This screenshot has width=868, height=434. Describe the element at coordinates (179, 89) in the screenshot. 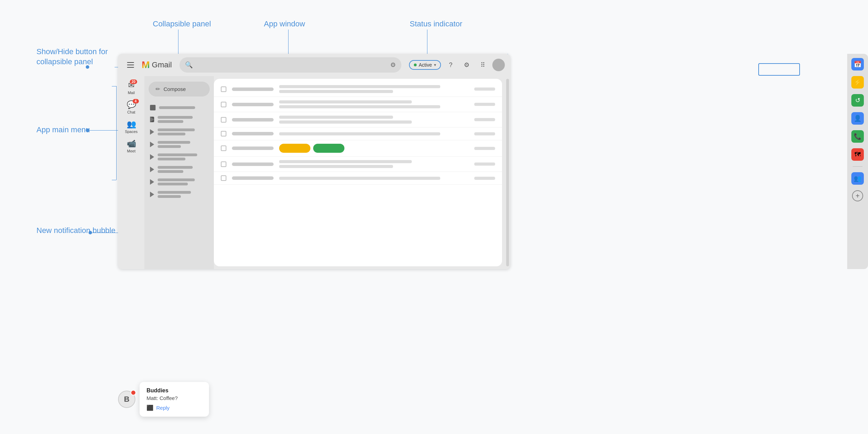

I see `compose-button: ✏ Compose` at that location.